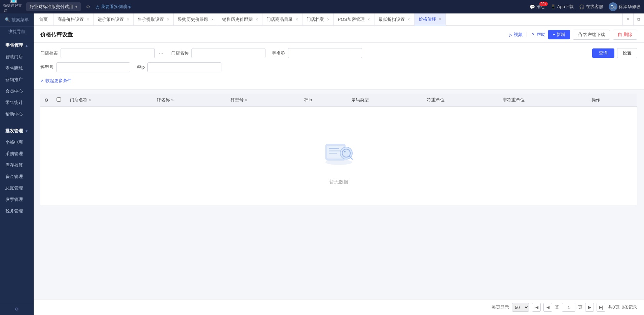  Describe the element at coordinates (394, 20) in the screenshot. I see `tab-min-discount: 最低折扣设置 ×` at that location.